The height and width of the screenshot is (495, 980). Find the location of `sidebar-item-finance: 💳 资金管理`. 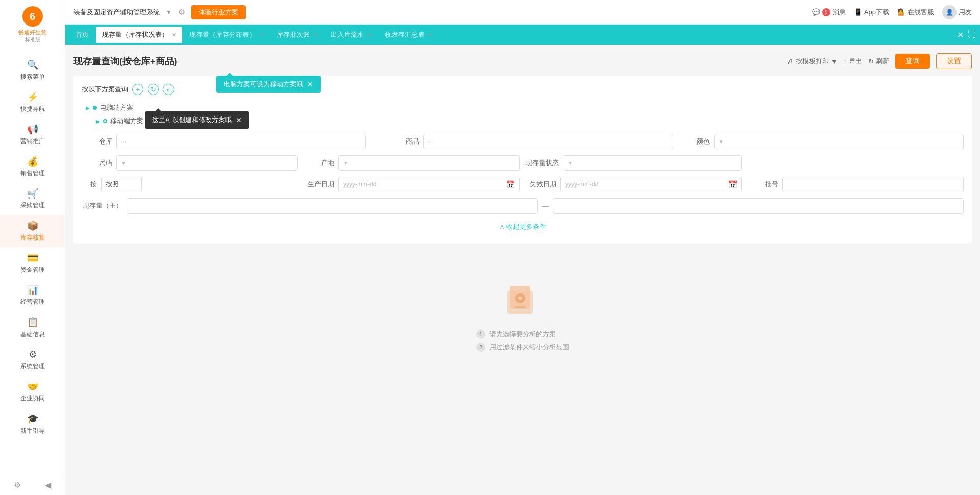

sidebar-item-finance: 💳 资金管理 is located at coordinates (33, 264).